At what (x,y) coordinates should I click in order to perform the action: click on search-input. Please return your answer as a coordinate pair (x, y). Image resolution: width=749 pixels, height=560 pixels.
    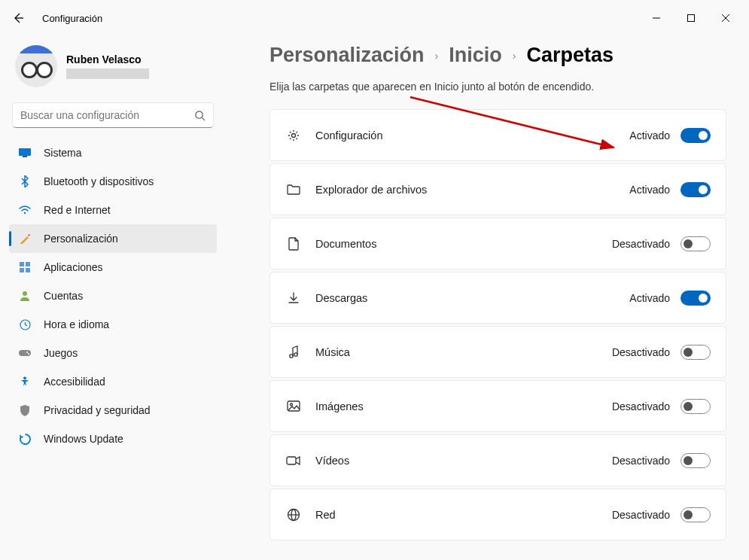
    Looking at the image, I should click on (107, 115).